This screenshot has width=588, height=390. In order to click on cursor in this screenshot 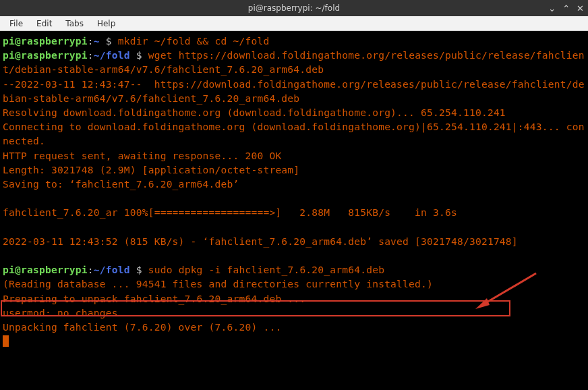, I will do `click(5, 341)`.